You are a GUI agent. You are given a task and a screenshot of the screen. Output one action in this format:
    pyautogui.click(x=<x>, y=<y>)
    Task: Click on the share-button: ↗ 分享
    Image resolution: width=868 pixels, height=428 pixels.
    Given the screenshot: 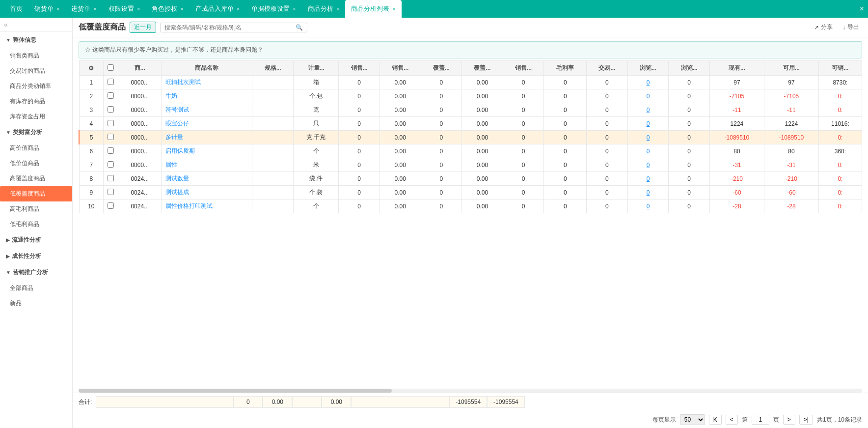 What is the action you would take?
    pyautogui.click(x=823, y=28)
    